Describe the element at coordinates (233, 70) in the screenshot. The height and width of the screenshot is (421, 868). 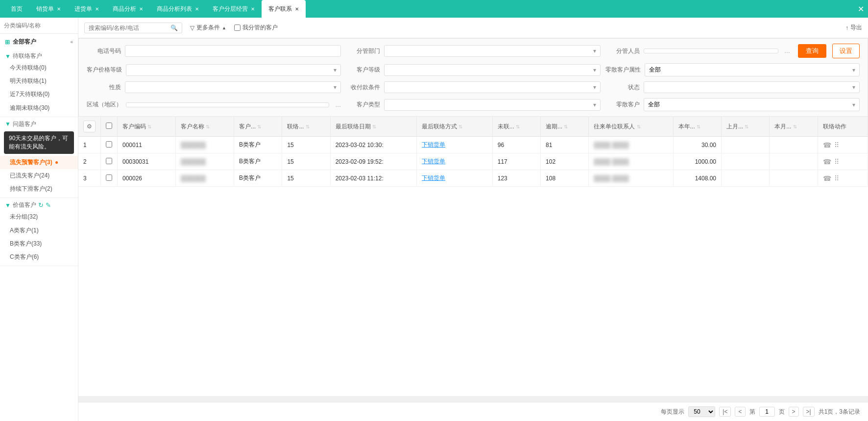
I see `select-price-level: ▾` at that location.